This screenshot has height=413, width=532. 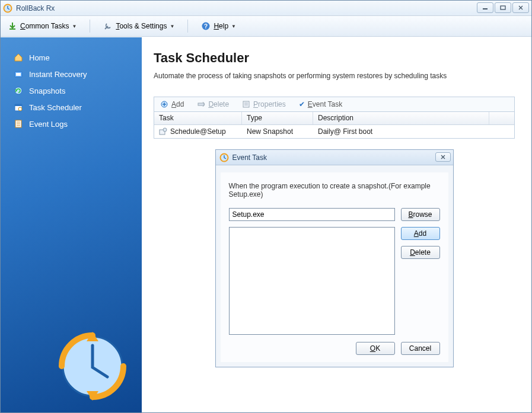 What do you see at coordinates (335, 190) in the screenshot?
I see `dialog-instruction: When the program execution to create a s…` at bounding box center [335, 190].